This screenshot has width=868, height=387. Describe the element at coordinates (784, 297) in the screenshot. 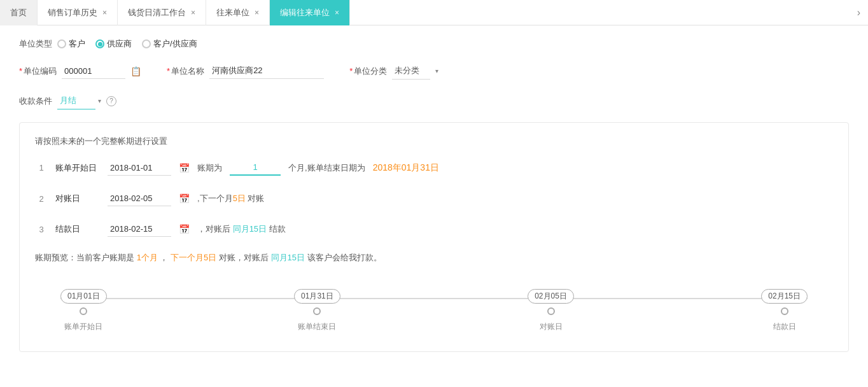

I see `timeline-badge-3: 02月15日` at that location.